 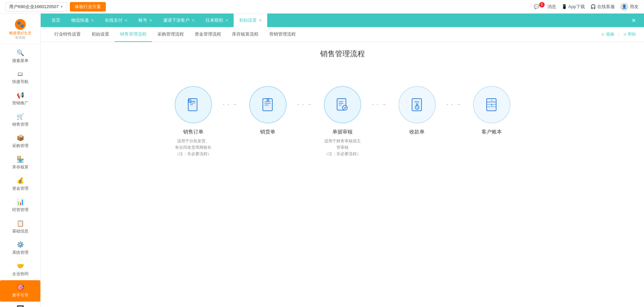 I want to click on nav-tab-logistics: 物流快递 ✕, so click(x=83, y=20).